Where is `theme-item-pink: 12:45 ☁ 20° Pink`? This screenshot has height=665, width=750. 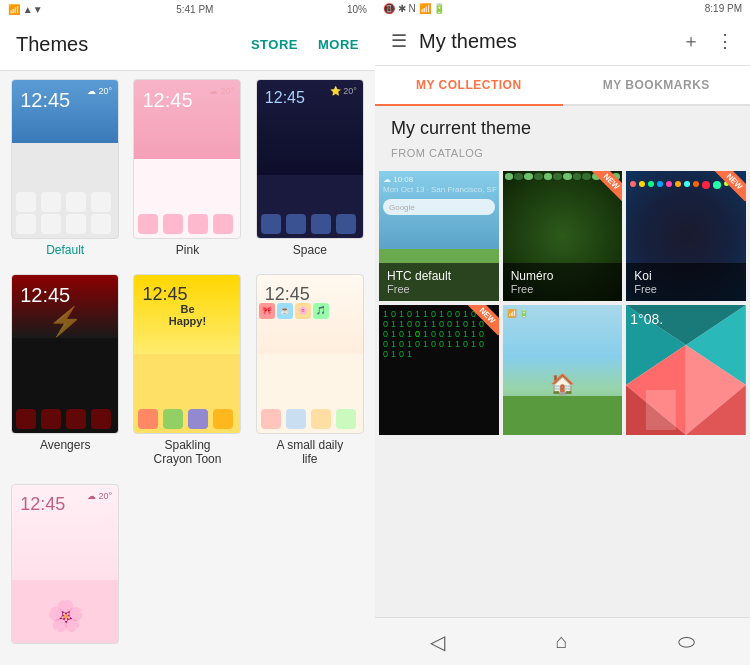 theme-item-pink: 12:45 ☁ 20° Pink is located at coordinates (187, 172).